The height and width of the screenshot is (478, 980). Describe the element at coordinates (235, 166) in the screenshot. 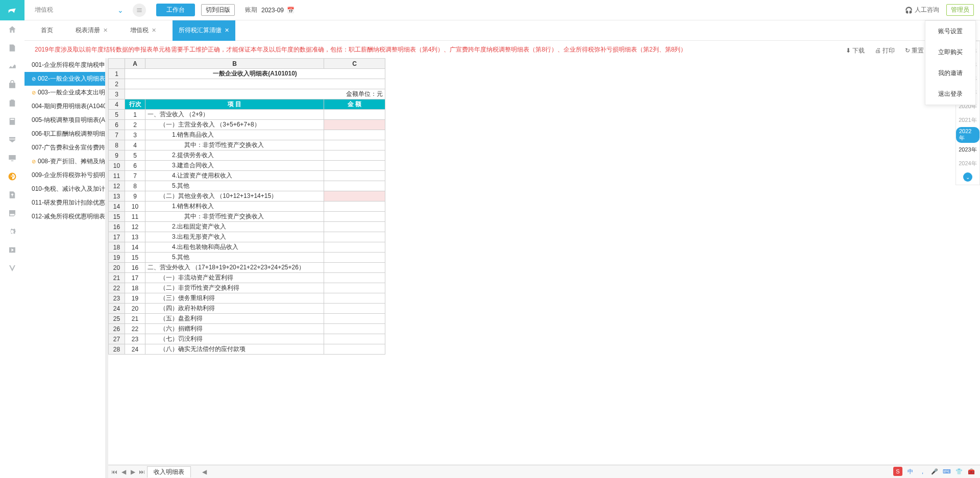

I see `cell-item: 3.建造合同收入` at that location.